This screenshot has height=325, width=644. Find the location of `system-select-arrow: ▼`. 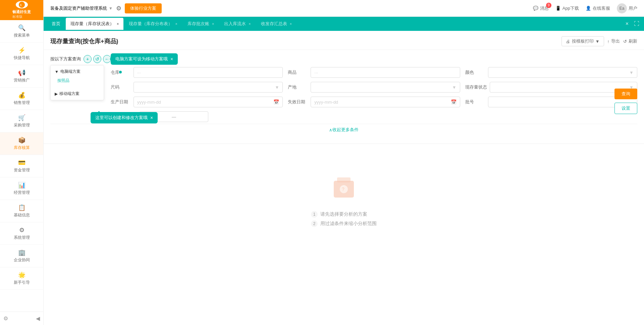

system-select-arrow: ▼ is located at coordinates (111, 8).